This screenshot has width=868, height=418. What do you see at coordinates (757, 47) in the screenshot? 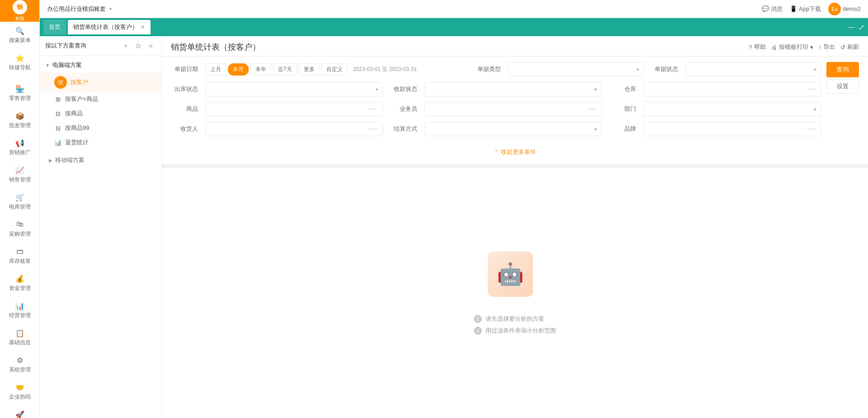
I see `help-btn: ? 帮助` at bounding box center [757, 47].